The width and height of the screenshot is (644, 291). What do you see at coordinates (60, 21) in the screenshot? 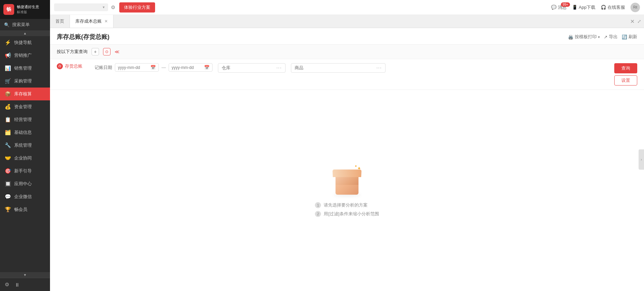
I see `tab-home: 首页` at bounding box center [60, 21].